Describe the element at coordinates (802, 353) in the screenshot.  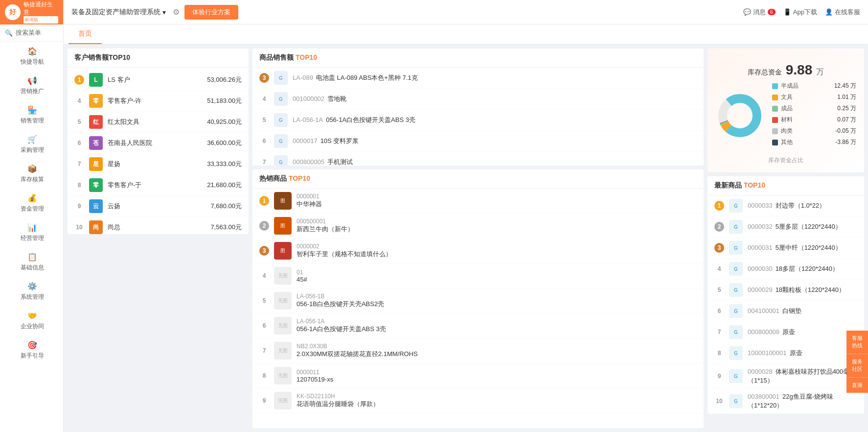
I see `new-product-info: 10000100001原壶` at that location.